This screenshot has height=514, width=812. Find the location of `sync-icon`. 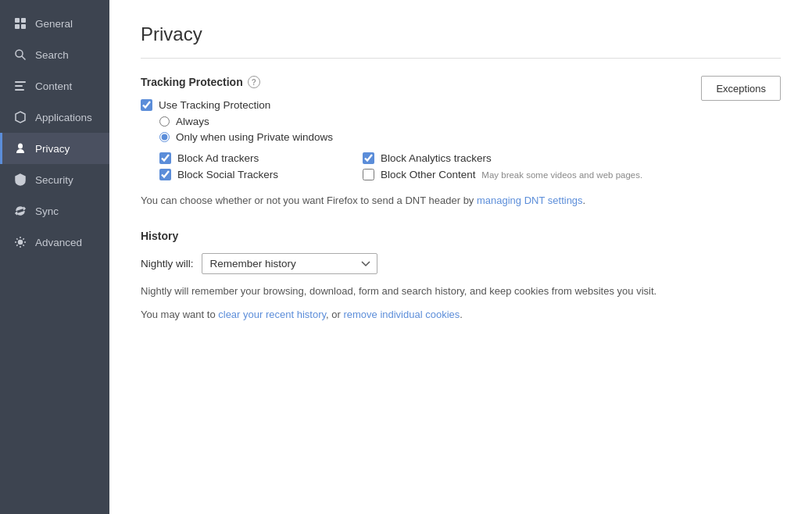

sync-icon is located at coordinates (20, 211).